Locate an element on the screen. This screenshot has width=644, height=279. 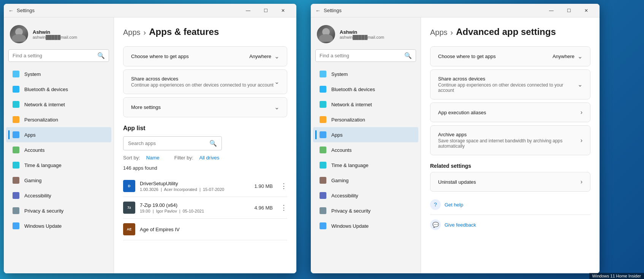
apps-count-1: 146 apps found is located at coordinates (205, 168).